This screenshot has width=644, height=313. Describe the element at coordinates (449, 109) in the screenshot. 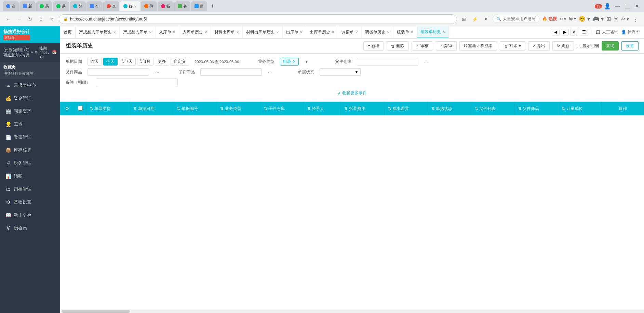

I see `bill-status-col: ⇅ 单据状态` at that location.